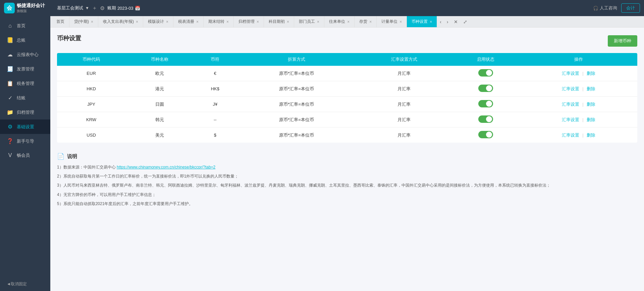  Describe the element at coordinates (91, 120) in the screenshot. I see `cell-code: KRW` at that location.